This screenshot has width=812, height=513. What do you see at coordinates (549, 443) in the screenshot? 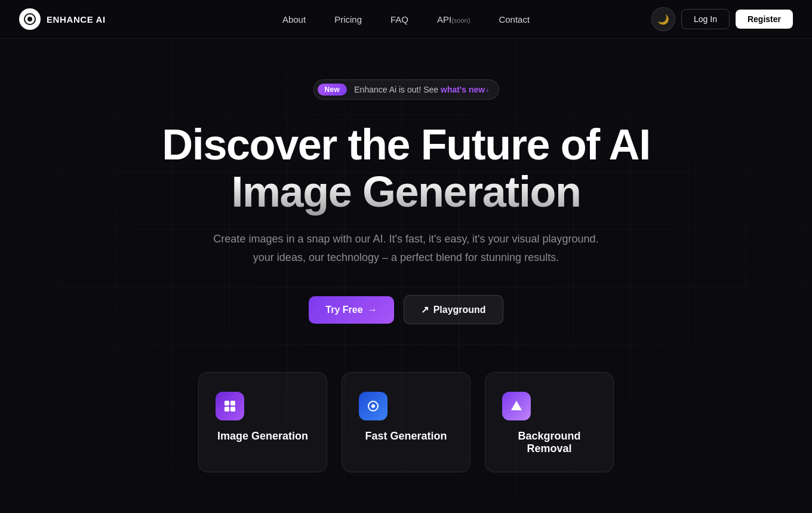
I see `background-removal-title: Background Removal` at bounding box center [549, 443].